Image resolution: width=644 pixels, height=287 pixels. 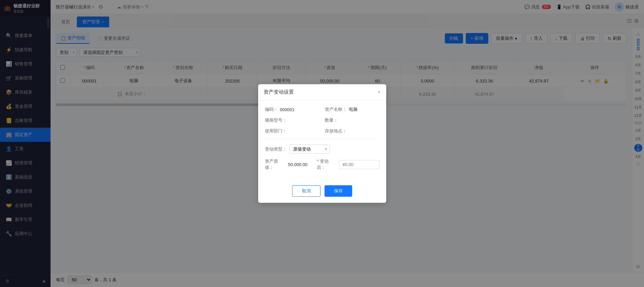 I want to click on asset-change-dialog: 资产变动设置 × 编码： 000001 资产名称： 电脑 规格型号：, so click(x=322, y=144).